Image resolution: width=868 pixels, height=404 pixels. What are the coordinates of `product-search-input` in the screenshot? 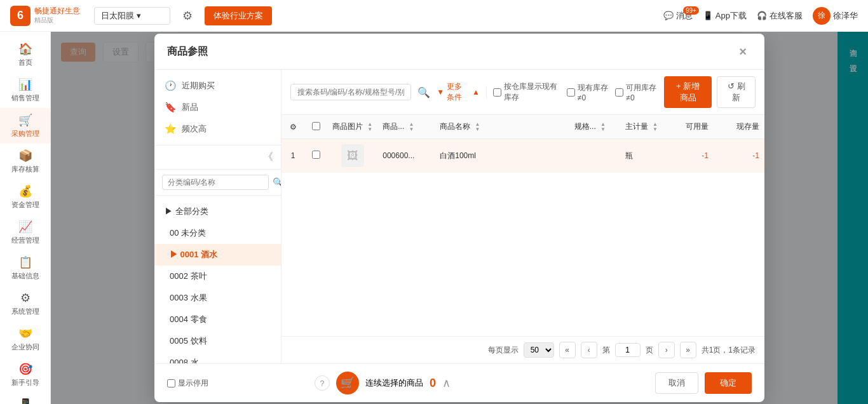 It's located at (351, 92).